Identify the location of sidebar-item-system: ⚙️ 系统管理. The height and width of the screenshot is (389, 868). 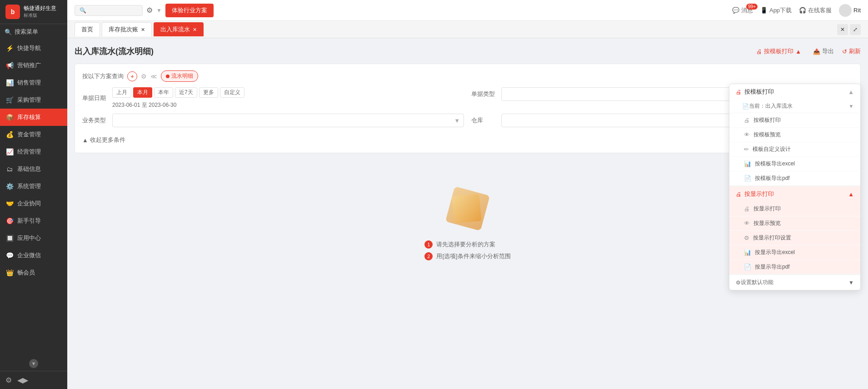
(34, 186).